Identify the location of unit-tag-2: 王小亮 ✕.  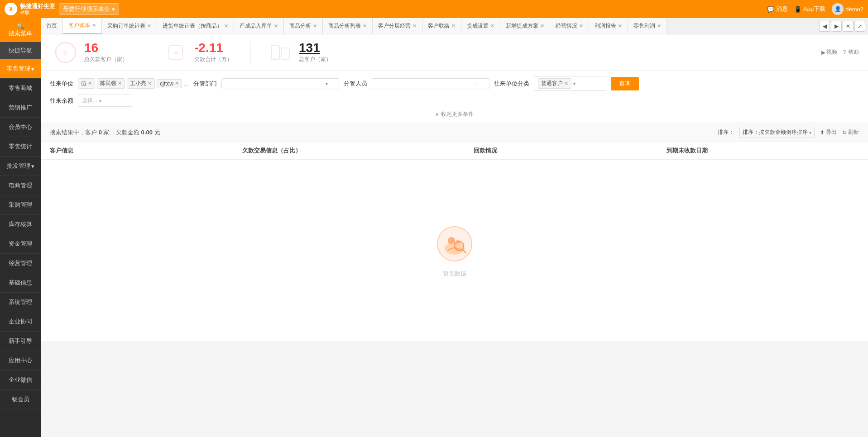
(141, 83).